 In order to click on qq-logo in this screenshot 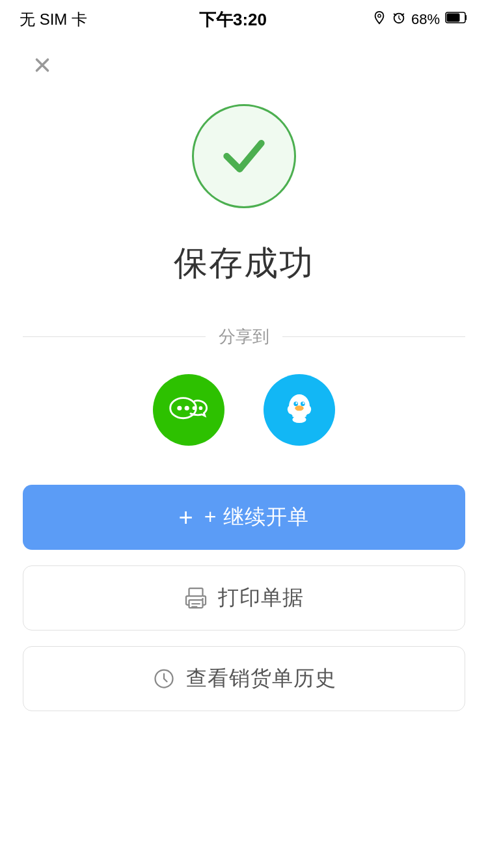, I will do `click(299, 410)`.